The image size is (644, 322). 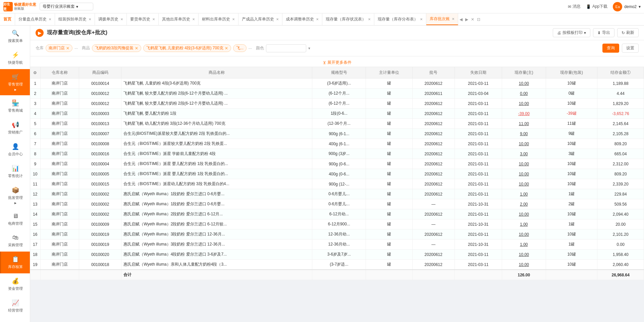 I want to click on sidebar-item-purchase: 🛍 采购管理, so click(x=15, y=241).